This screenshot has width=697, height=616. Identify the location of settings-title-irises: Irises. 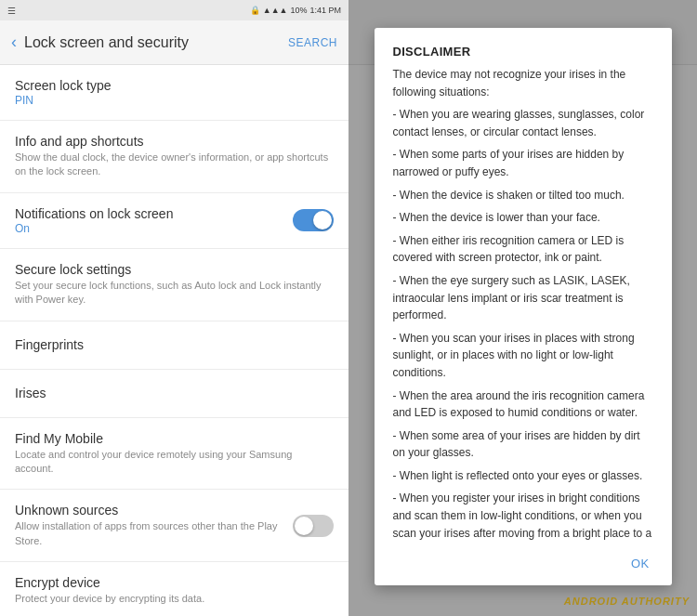
(175, 393).